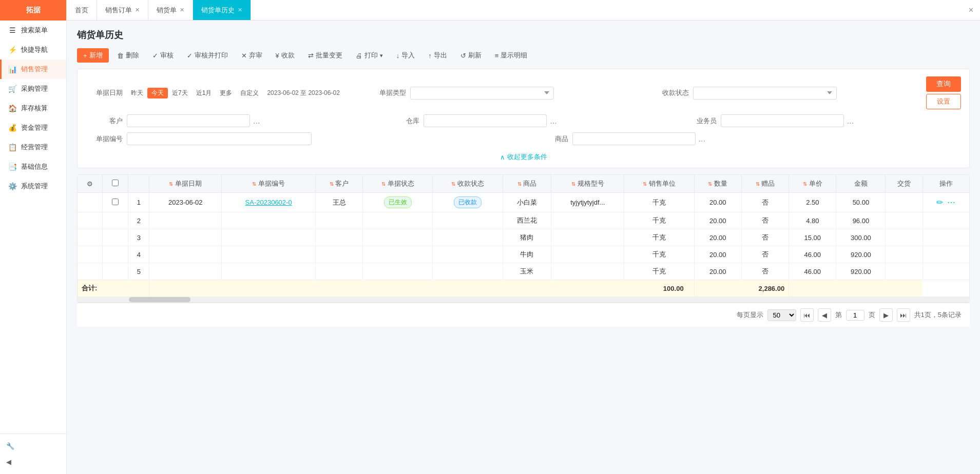  Describe the element at coordinates (115, 203) in the screenshot. I see `row1-checkbox` at that location.